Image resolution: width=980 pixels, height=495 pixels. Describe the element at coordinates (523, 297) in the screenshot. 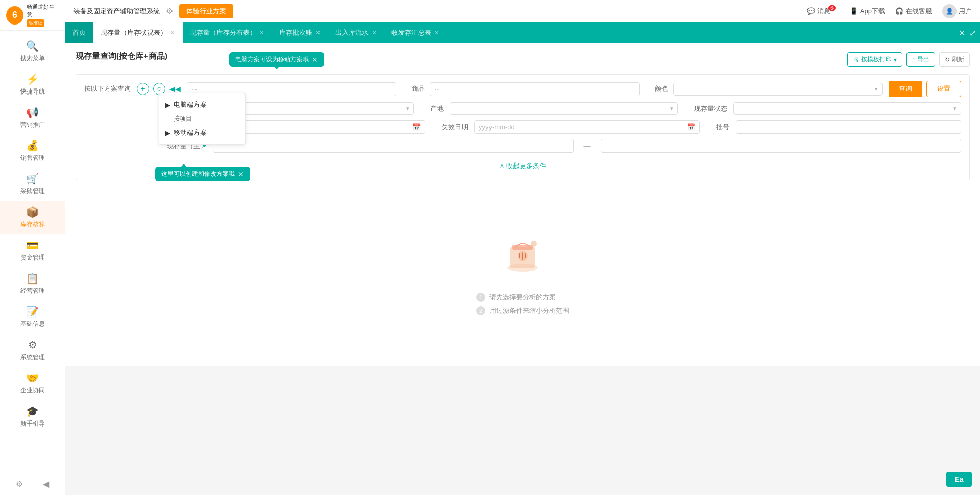

I see `empty-step1: 1 请先选择要分析的方案` at that location.